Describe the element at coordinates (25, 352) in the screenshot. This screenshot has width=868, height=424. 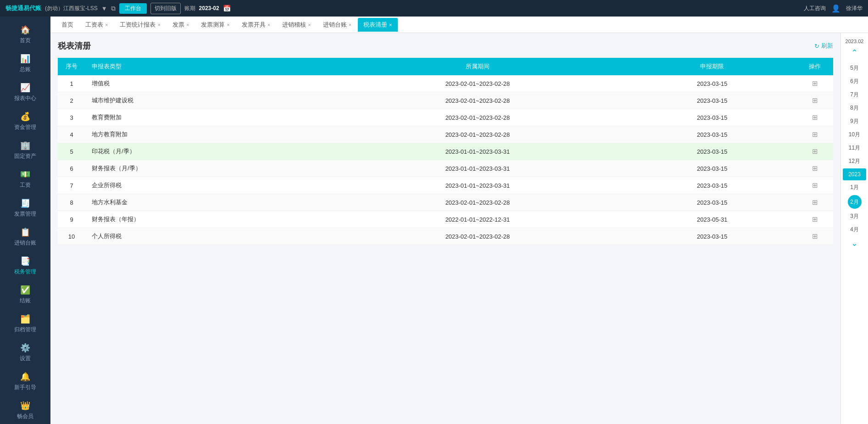
I see `sidebar-item-settings: ⚙️ 设置` at that location.